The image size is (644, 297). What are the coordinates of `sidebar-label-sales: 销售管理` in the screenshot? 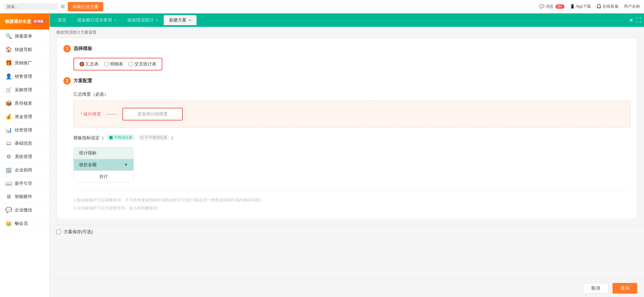 It's located at (23, 77).